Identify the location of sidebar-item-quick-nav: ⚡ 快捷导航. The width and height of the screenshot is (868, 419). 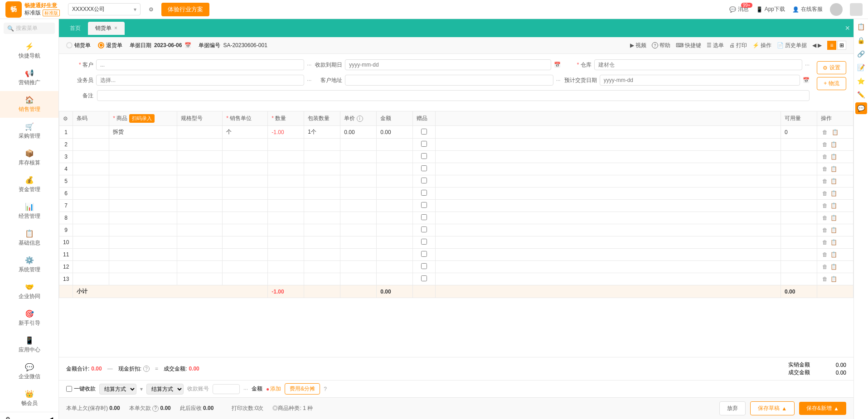
(29, 51).